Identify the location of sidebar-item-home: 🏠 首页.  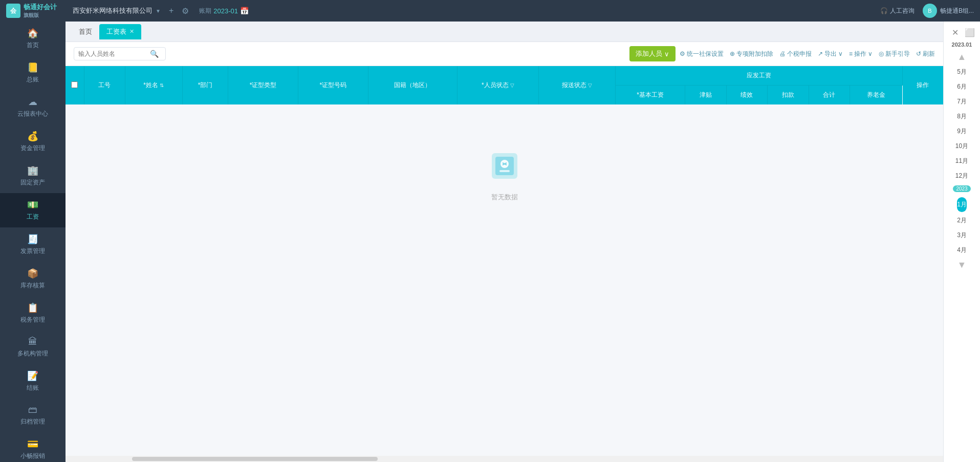
(33, 39).